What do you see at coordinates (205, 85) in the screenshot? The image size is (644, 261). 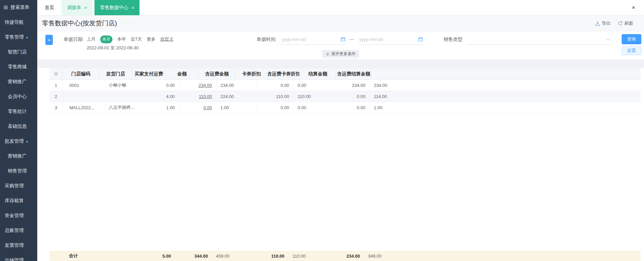 I see `amount-link: 234.00` at bounding box center [205, 85].